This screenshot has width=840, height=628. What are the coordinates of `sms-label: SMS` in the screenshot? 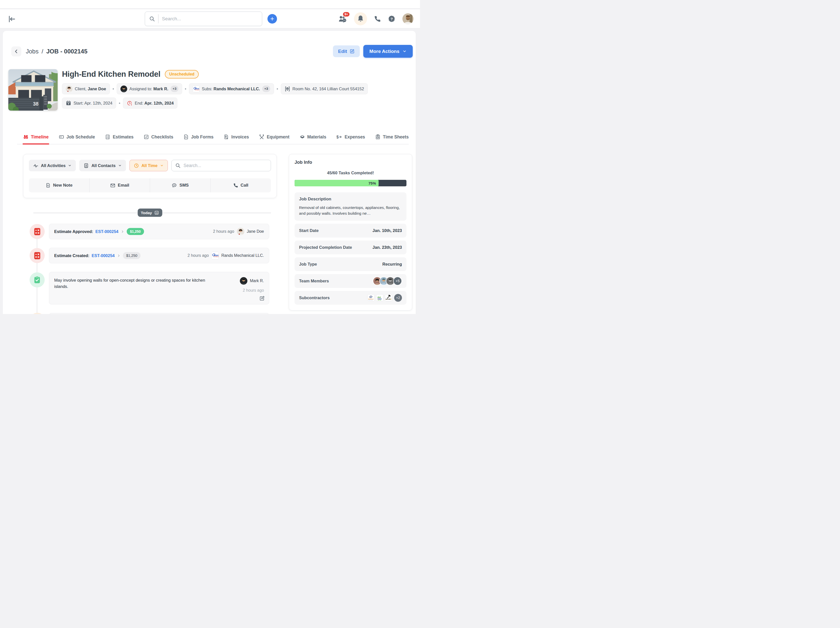 It's located at (184, 185).